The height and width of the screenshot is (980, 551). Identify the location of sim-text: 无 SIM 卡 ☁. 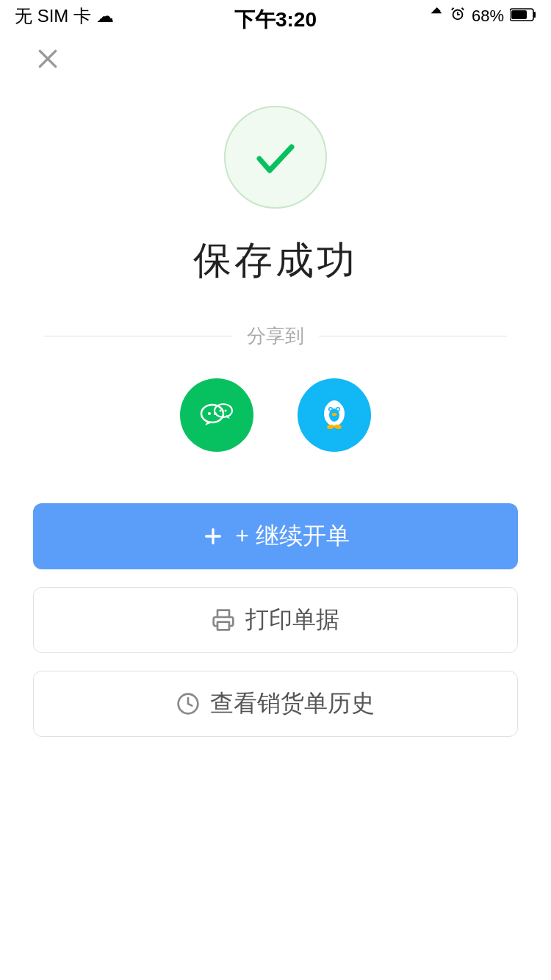
(65, 16).